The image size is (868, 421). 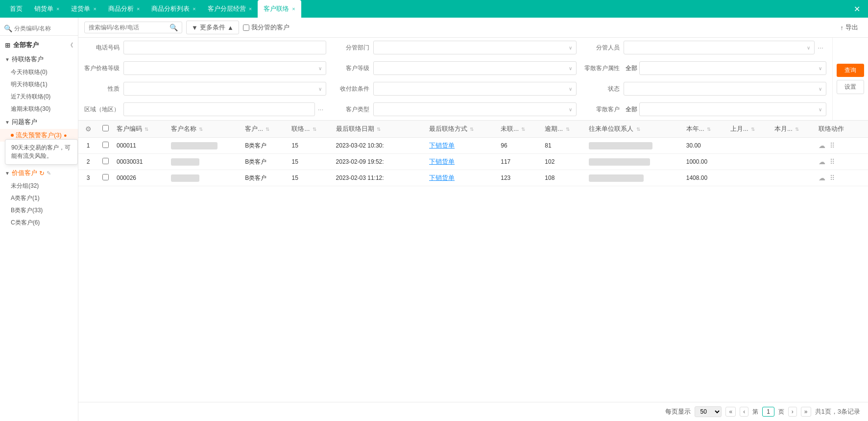 What do you see at coordinates (46, 28) in the screenshot?
I see `sidebar-search-input` at bounding box center [46, 28].